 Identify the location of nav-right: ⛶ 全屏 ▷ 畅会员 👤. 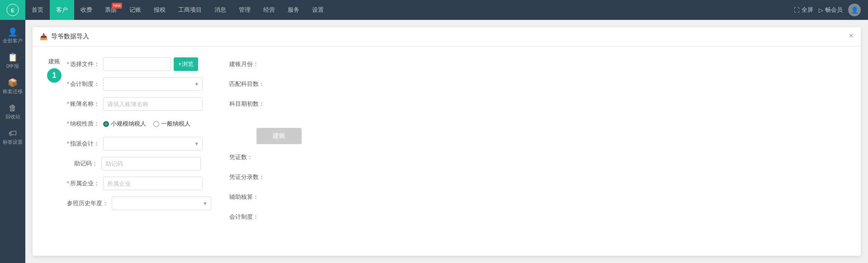
(831, 10).